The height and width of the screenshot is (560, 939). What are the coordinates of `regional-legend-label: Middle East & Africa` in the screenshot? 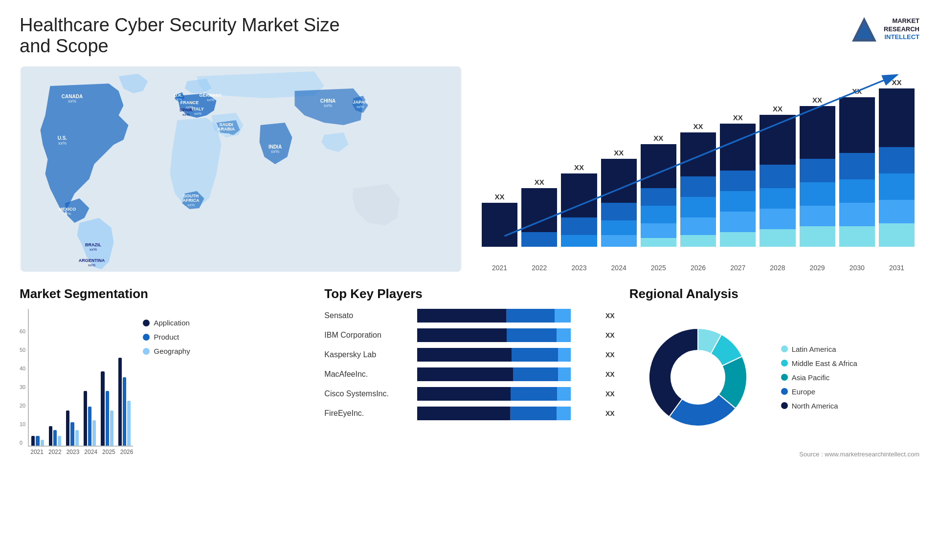 It's located at (825, 364).